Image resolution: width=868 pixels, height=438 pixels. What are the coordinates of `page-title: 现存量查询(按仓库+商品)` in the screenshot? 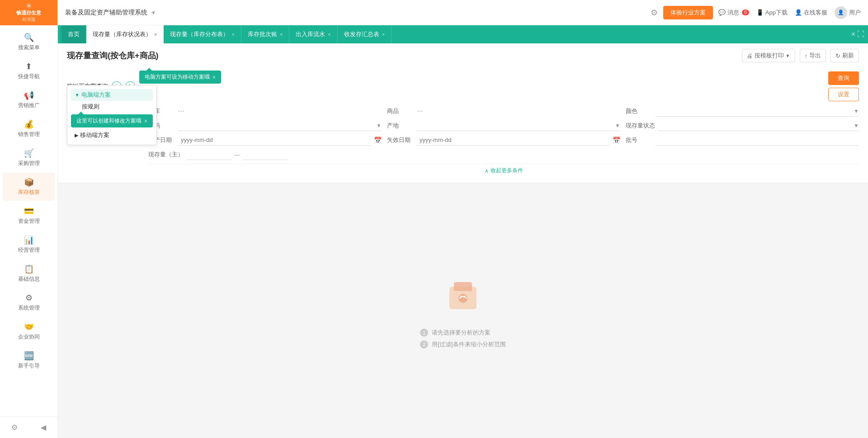 It's located at (113, 56).